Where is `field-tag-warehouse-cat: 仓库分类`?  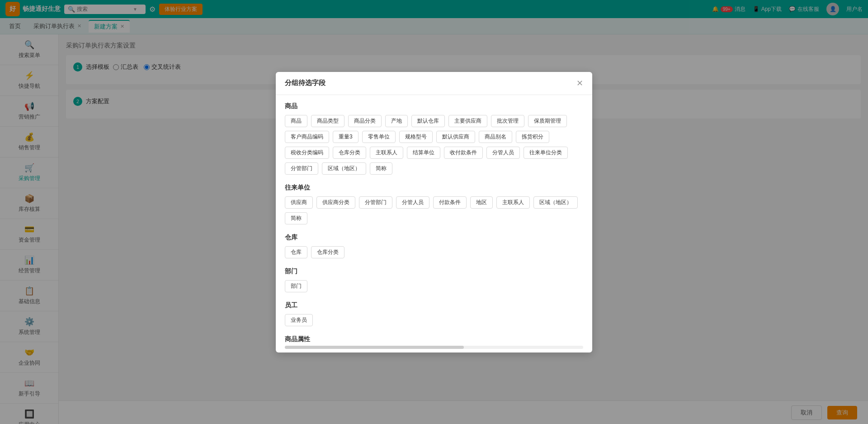
field-tag-warehouse-cat: 仓库分类 is located at coordinates (328, 252).